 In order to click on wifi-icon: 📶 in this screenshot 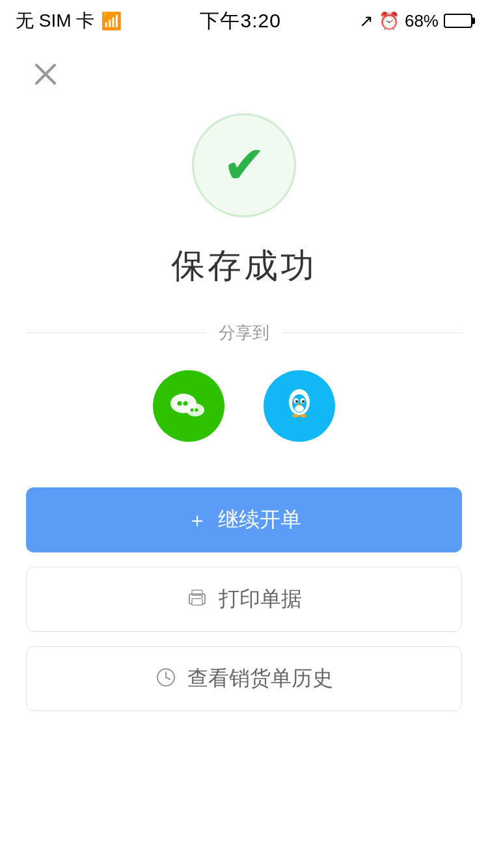, I will do `click(111, 21)`.